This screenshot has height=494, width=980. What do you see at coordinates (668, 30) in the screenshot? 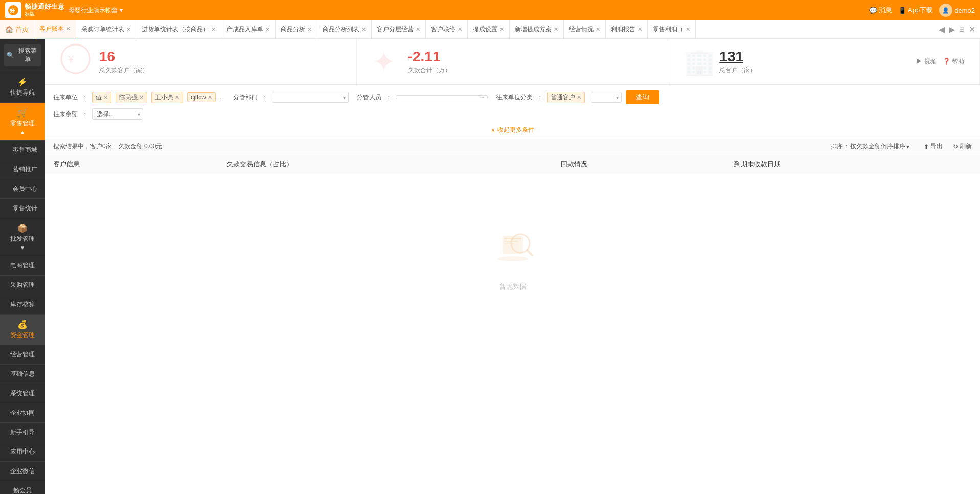
I see `tab-retail-profit-label: 零售利润（` at bounding box center [668, 30].